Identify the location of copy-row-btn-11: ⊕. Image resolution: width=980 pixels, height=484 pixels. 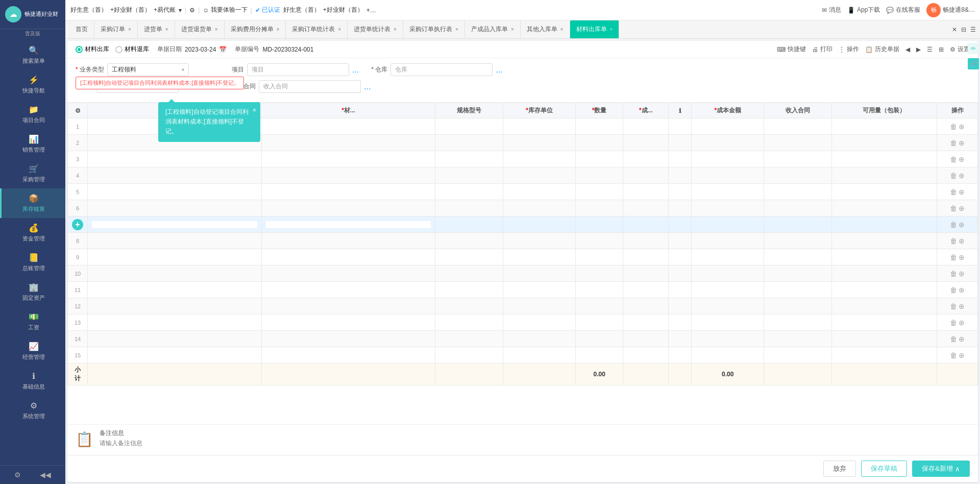
(962, 290).